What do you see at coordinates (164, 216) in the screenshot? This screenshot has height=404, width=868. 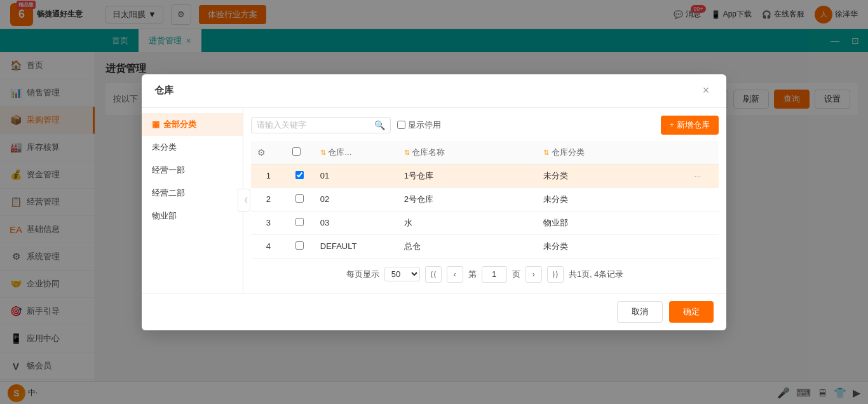 I see `modal-cat-property-label: 物业部` at bounding box center [164, 216].